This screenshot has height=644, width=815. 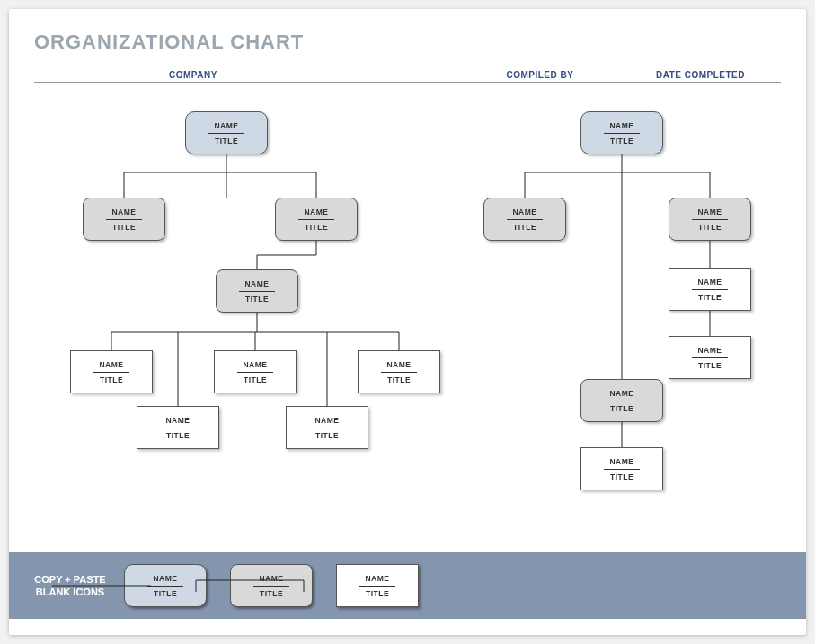 I want to click on org-node-root-left: NAMETITLE, so click(x=226, y=133).